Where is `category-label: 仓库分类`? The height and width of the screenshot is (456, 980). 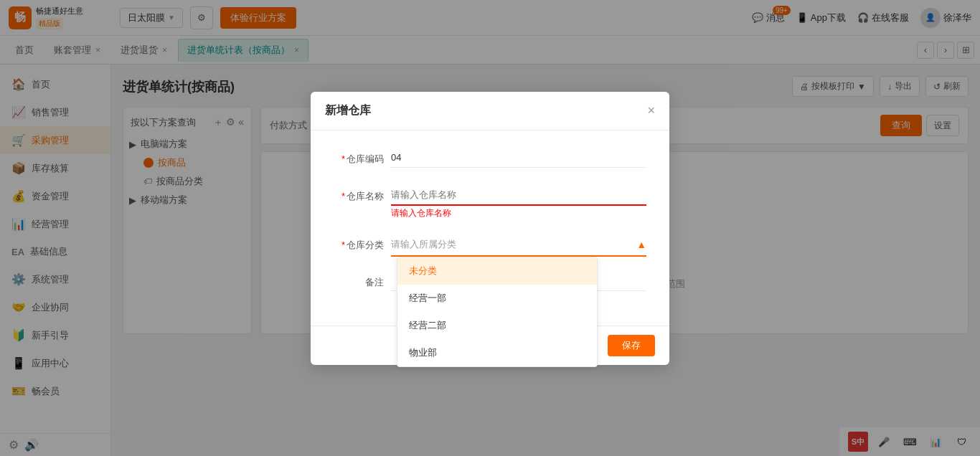 category-label: 仓库分类 is located at coordinates (362, 245).